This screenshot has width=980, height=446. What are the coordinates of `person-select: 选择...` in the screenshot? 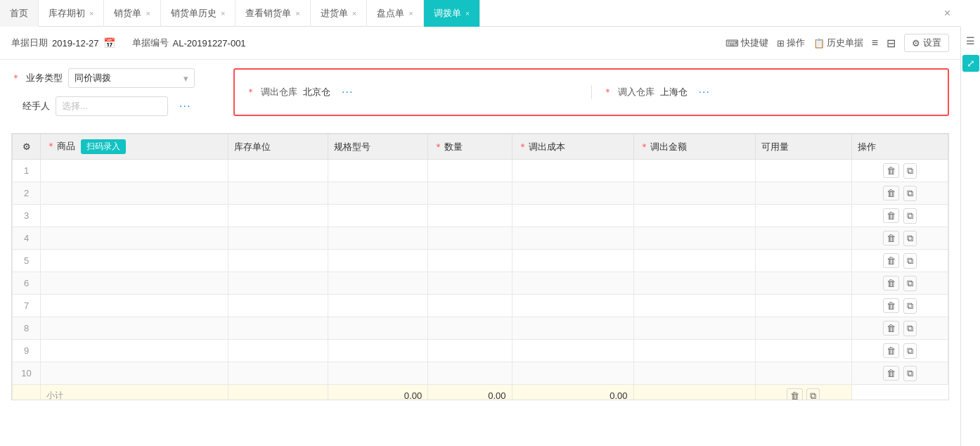 It's located at (112, 106).